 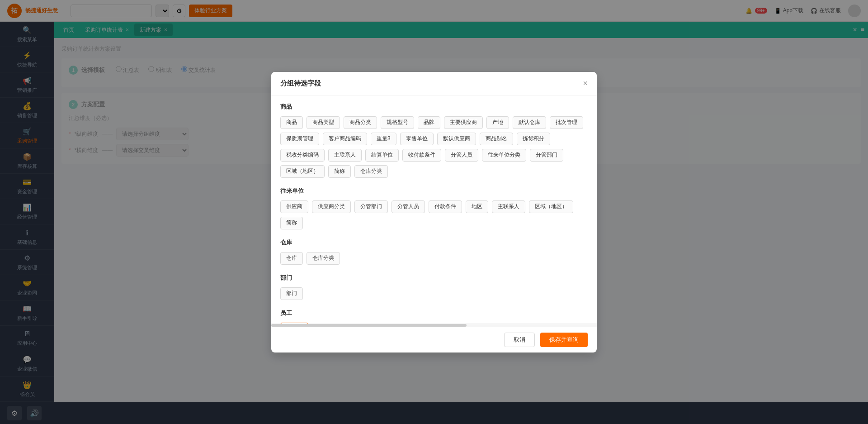 What do you see at coordinates (323, 123) in the screenshot?
I see `field-tag-product-type: 商品类型` at bounding box center [323, 123].